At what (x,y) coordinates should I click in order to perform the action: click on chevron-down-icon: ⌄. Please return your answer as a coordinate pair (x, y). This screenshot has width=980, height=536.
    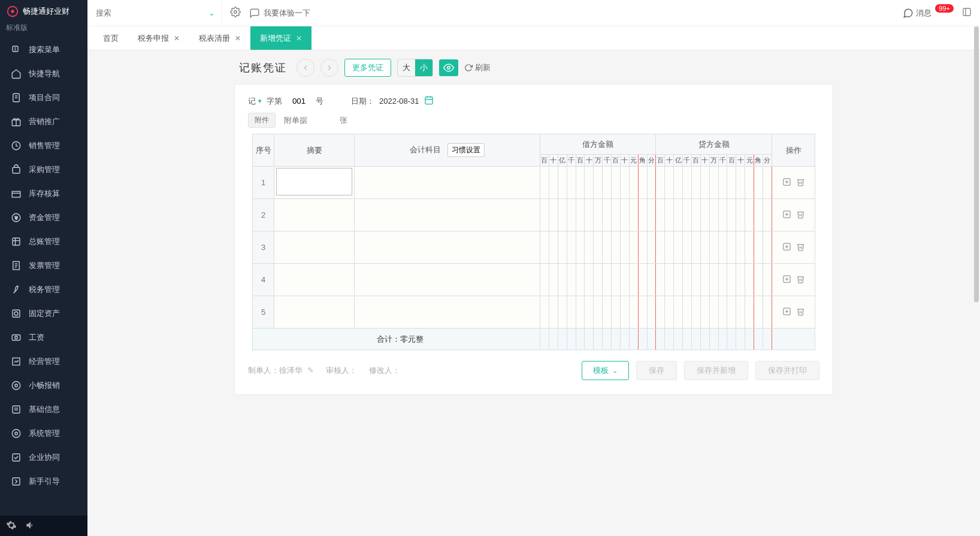
    Looking at the image, I should click on (212, 13).